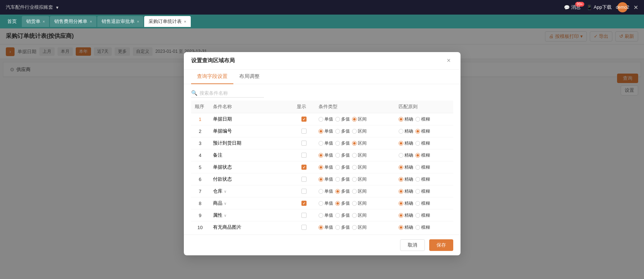 This screenshot has height=279, width=644. I want to click on search-input, so click(229, 93).